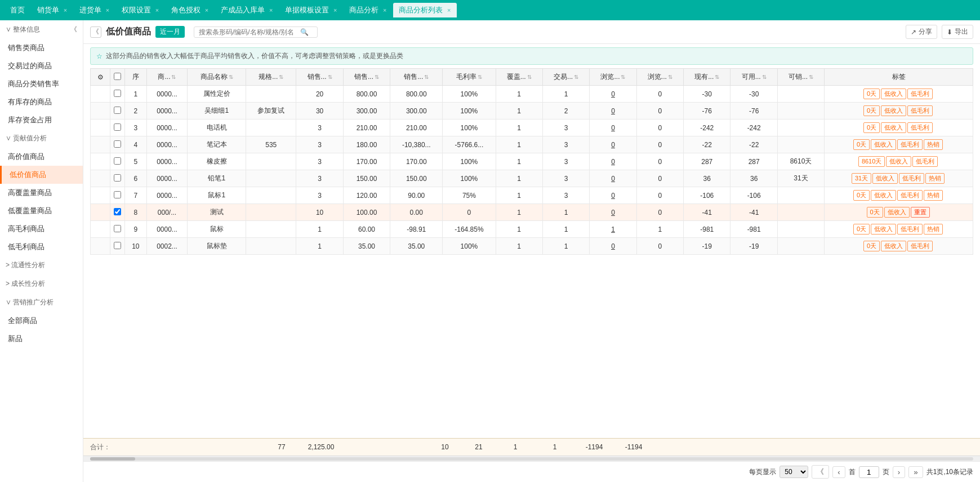  I want to click on sidebar-item-high-value: 高价值商品, so click(42, 157).